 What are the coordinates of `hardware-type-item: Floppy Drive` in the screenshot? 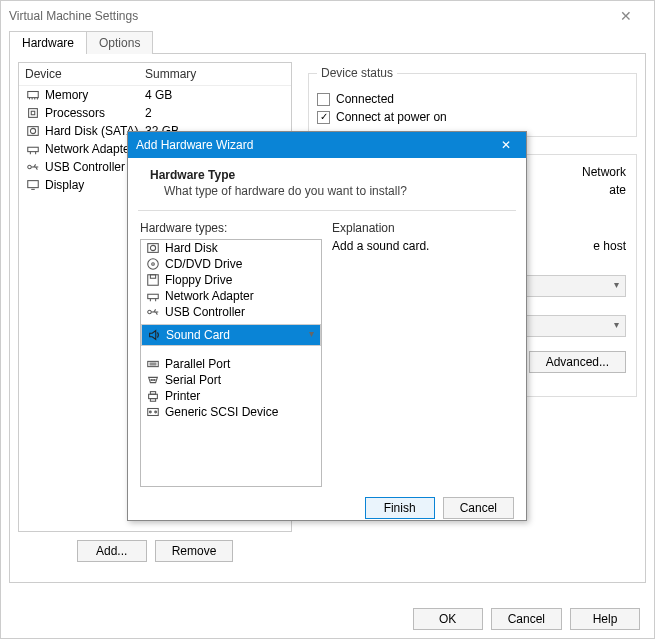 It's located at (231, 280).